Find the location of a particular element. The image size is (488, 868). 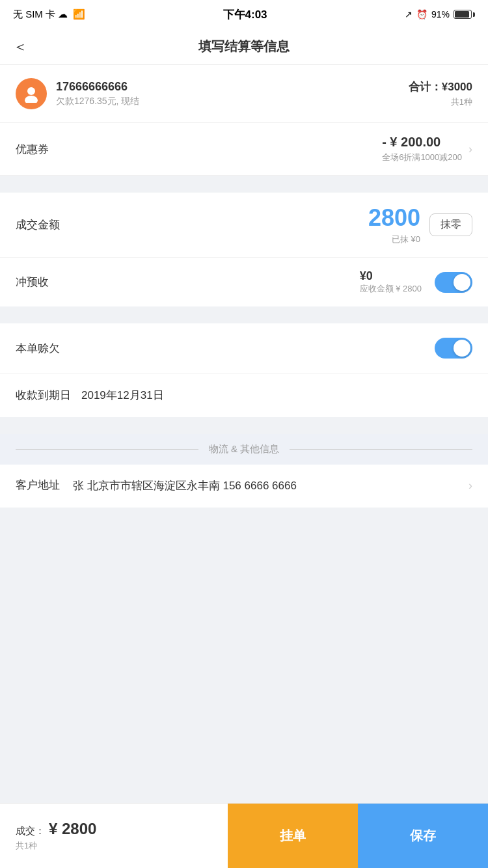

amount-card: 成交金额 2800 已抹 ¥0 抹零 冲预收 ¥0 应收金额 ¥ 2800 is located at coordinates (244, 250).